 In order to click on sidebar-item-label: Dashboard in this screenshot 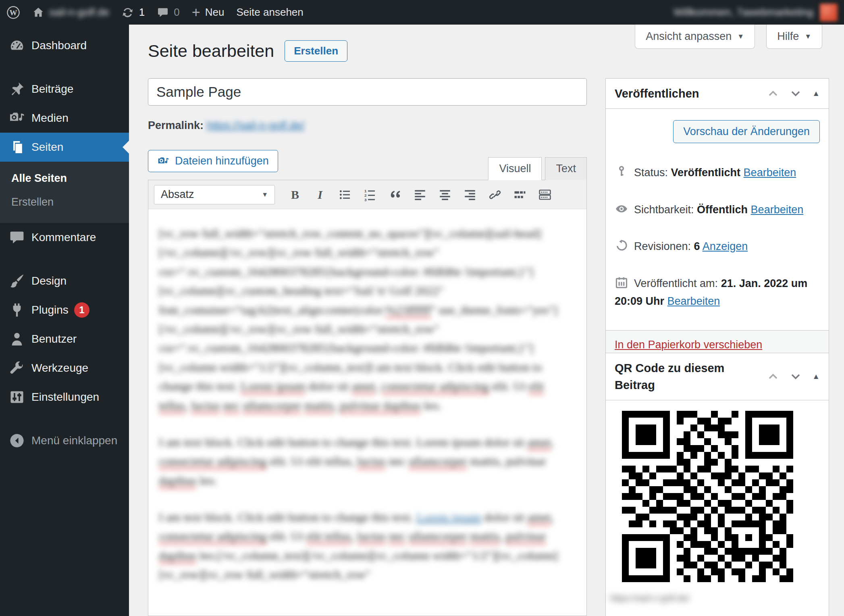, I will do `click(59, 46)`.